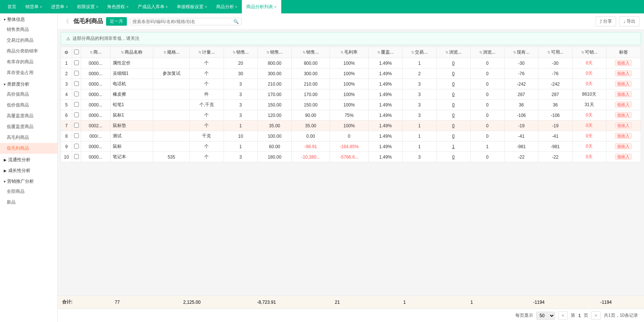  I want to click on nav-close-sales: ×, so click(41, 7).